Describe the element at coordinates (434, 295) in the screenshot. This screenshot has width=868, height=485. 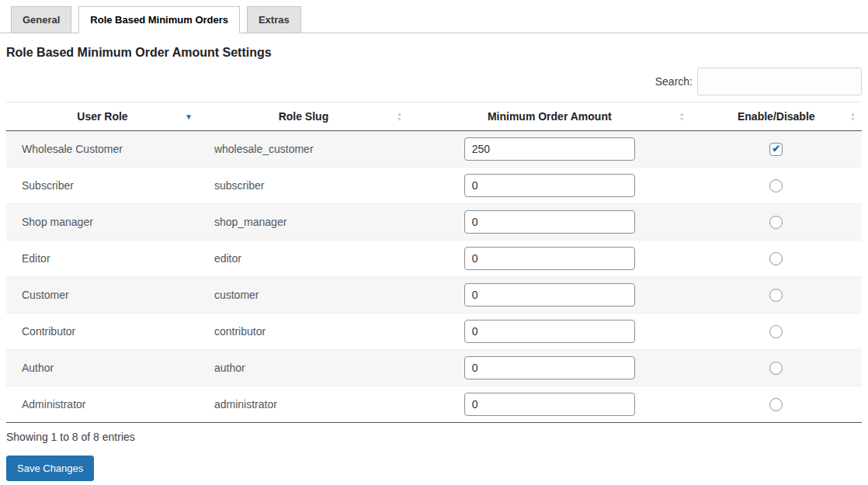
I see `table-row: Customer customer` at that location.